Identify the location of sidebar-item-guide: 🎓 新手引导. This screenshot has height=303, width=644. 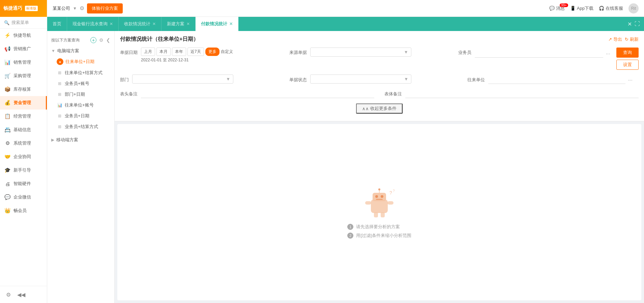
(24, 170).